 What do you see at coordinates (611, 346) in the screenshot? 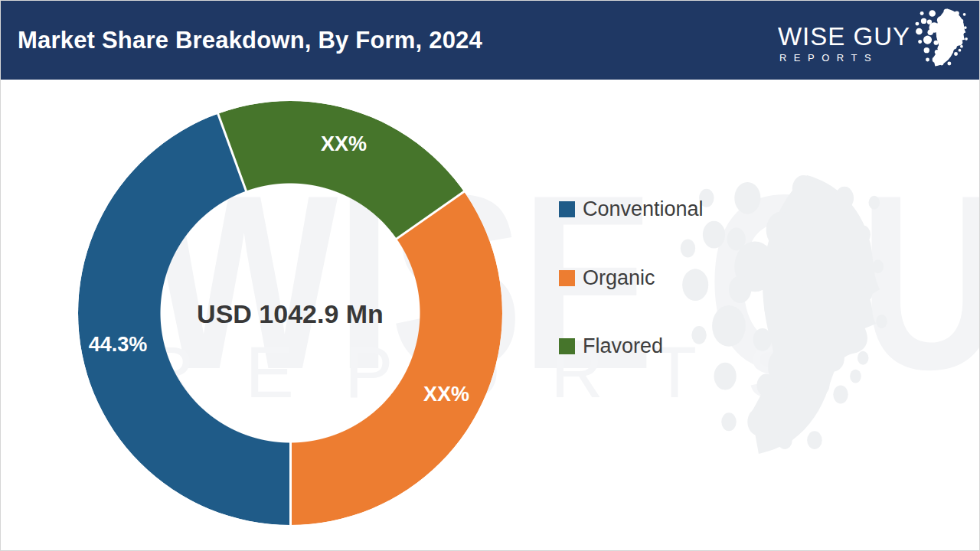
I see `legend-item-flavored: Flavored` at bounding box center [611, 346].